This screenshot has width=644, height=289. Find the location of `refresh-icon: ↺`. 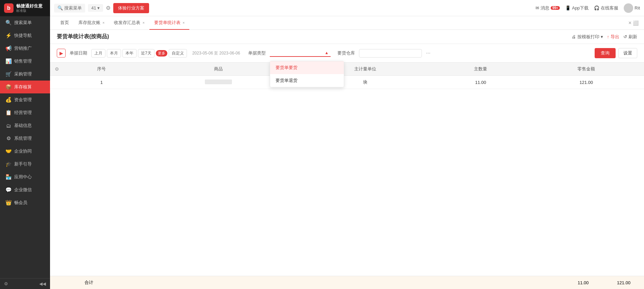

refresh-icon: ↺ is located at coordinates (625, 37).